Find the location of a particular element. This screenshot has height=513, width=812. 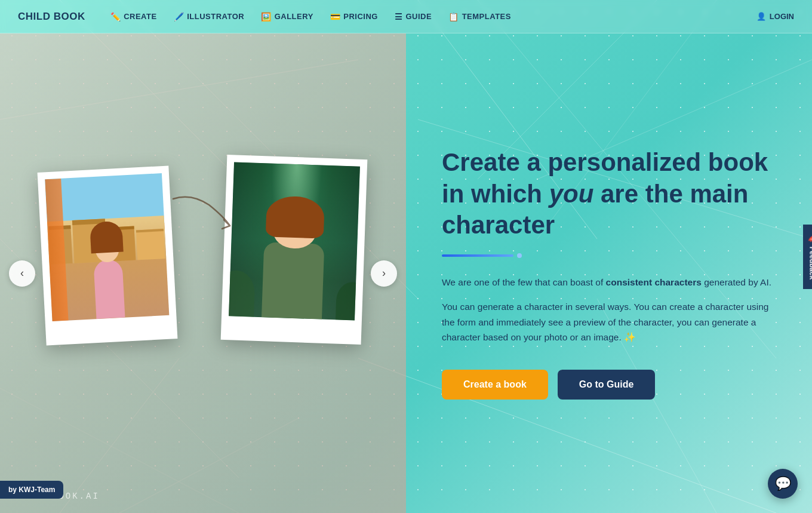

desc1-start: We are one of the few that can boast of is located at coordinates (524, 282).